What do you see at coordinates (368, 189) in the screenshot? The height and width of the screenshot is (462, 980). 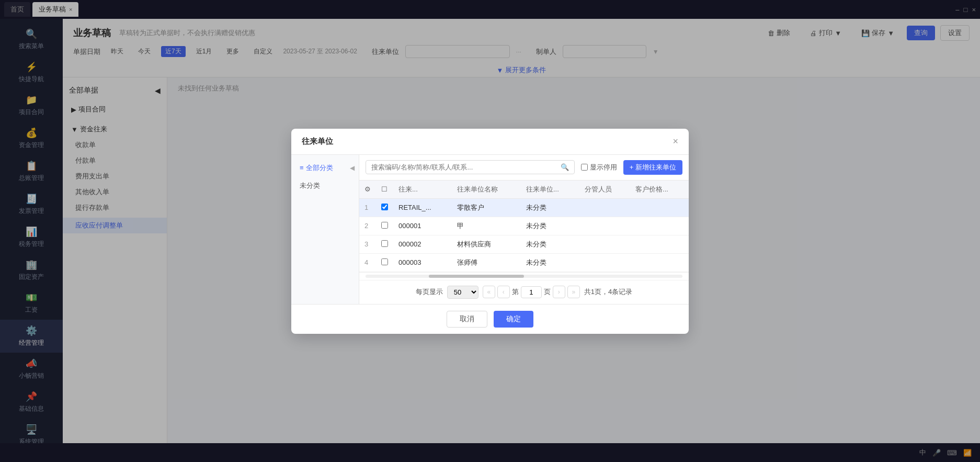 I see `col-settings: ⚙` at bounding box center [368, 189].